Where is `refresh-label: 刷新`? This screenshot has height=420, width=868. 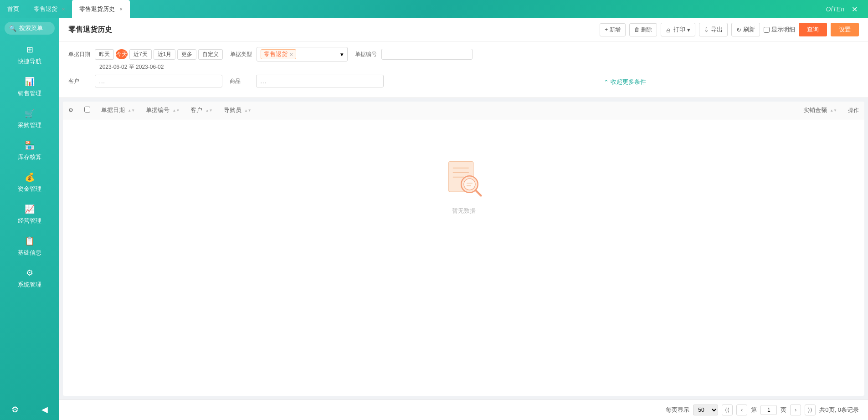 refresh-label: 刷新 is located at coordinates (749, 30).